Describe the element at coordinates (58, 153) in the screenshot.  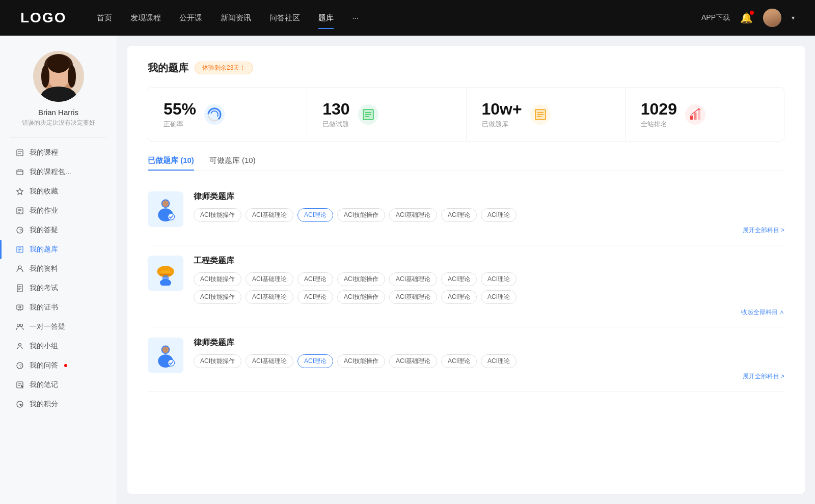
I see `sidebar-item-my-courses: 我的课程` at that location.